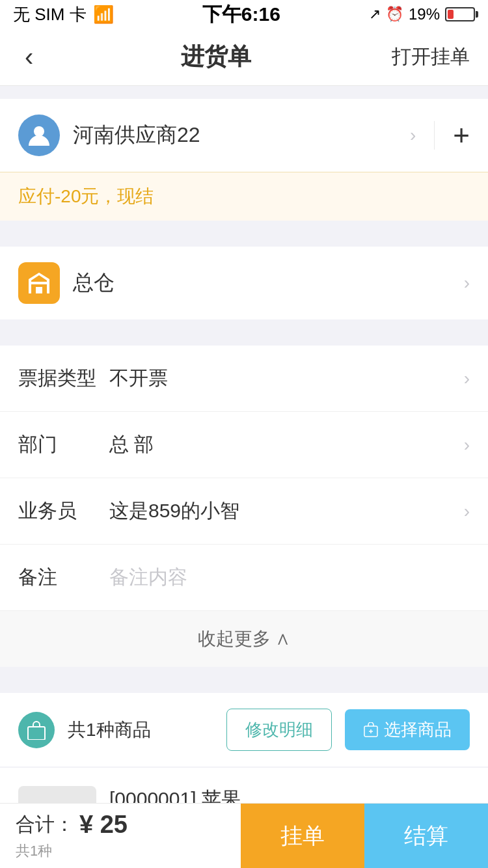  I want to click on battery-fill, so click(451, 14).